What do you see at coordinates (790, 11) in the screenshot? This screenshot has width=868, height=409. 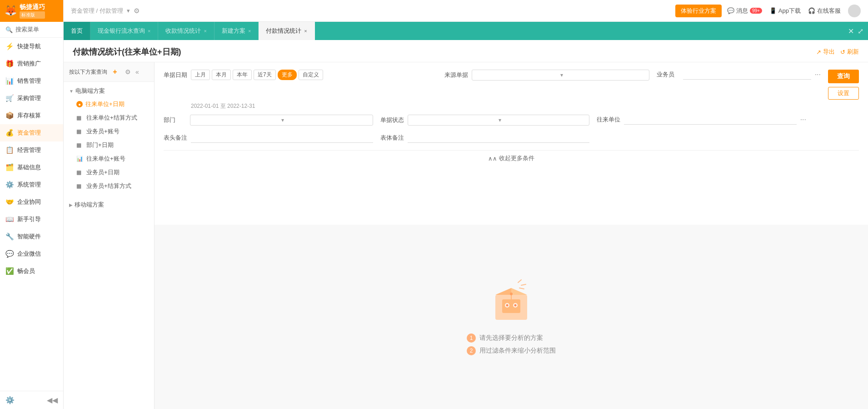 I see `app-download-label: App下载` at bounding box center [790, 11].